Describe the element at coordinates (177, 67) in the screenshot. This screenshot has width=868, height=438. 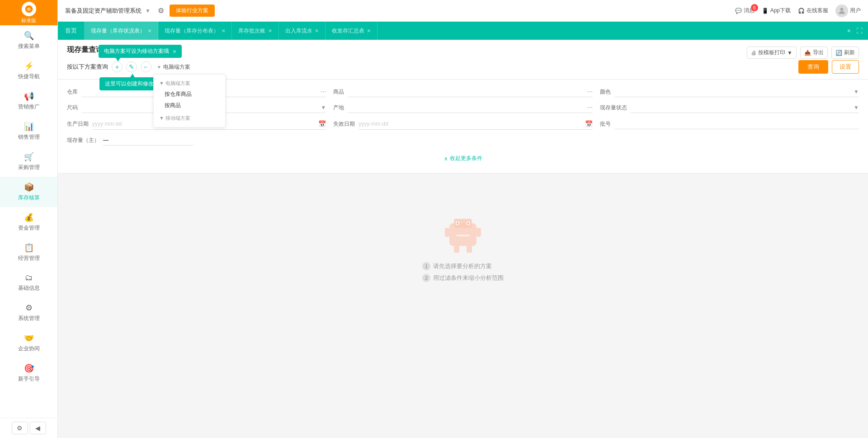
I see `pc-scheme-label: 电脑端方案` at that location.